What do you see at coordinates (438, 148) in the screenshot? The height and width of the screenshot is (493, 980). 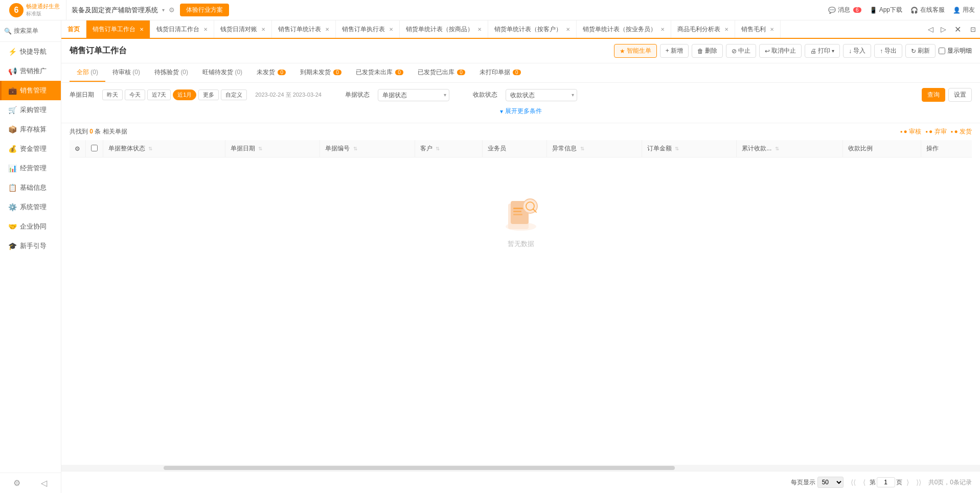 I see `sort-customer-icon: ⇅` at bounding box center [438, 148].